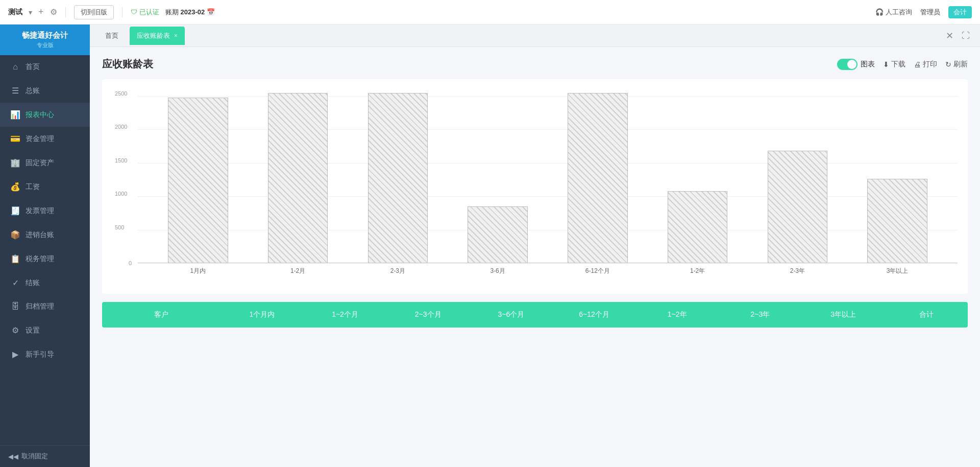 The image size is (980, 467). I want to click on grid-line, so click(548, 264).